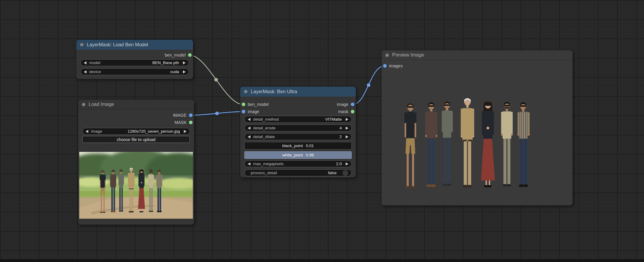 The width and height of the screenshot is (644, 262). I want to click on widget-max-megapixels: max_megapixels 2.0, so click(298, 164).